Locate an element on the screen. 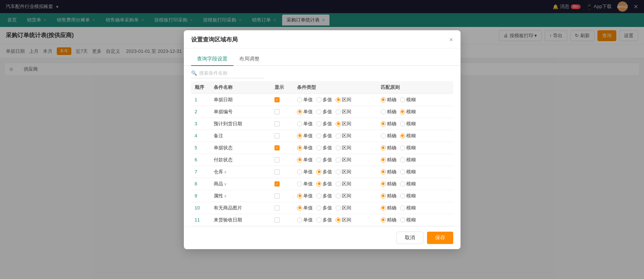 This screenshot has width=644, height=279. table-row: 4备注单值多值区间精确模糊 is located at coordinates (322, 135).